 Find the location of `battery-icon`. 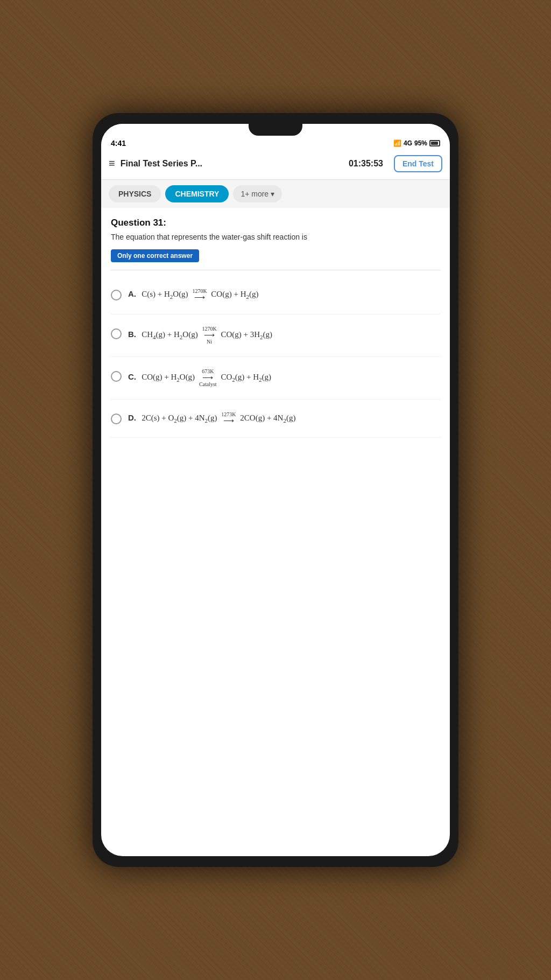

battery-icon is located at coordinates (435, 143).